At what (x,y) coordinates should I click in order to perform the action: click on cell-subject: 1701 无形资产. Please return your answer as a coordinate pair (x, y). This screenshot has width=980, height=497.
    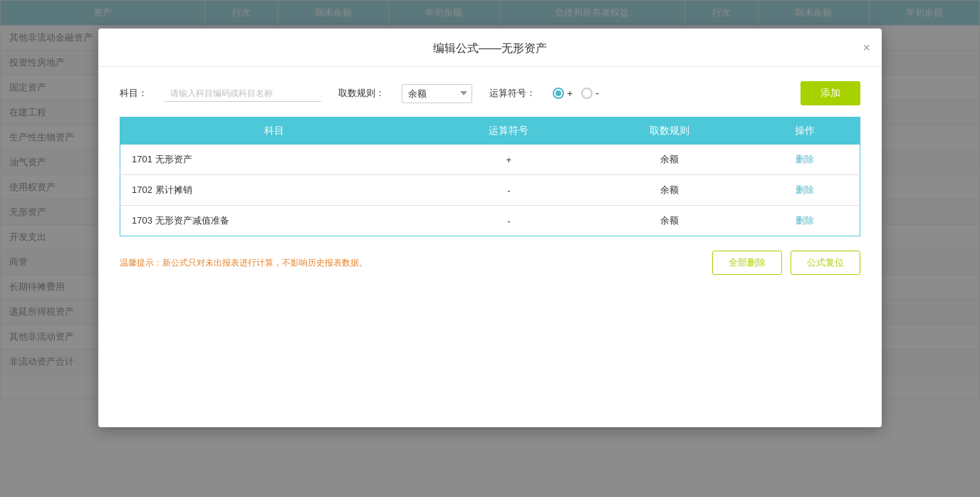
    Looking at the image, I should click on (275, 159).